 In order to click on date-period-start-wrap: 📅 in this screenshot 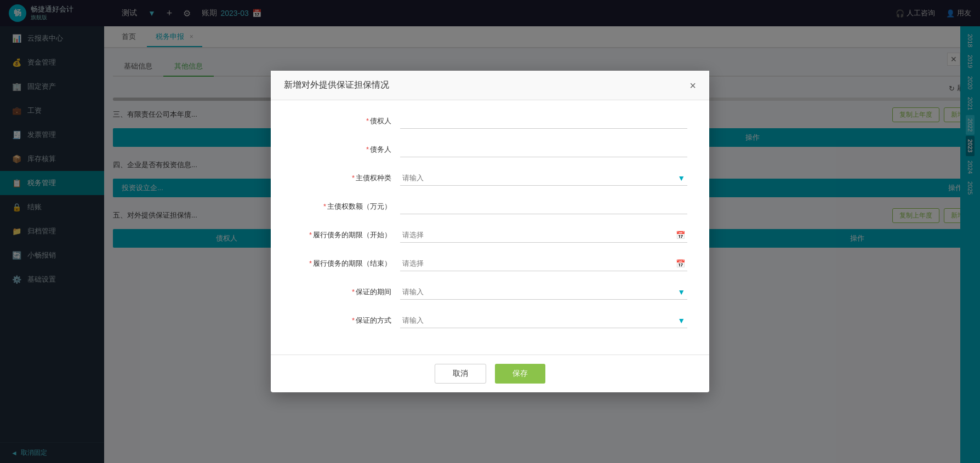, I will do `click(544, 235)`.